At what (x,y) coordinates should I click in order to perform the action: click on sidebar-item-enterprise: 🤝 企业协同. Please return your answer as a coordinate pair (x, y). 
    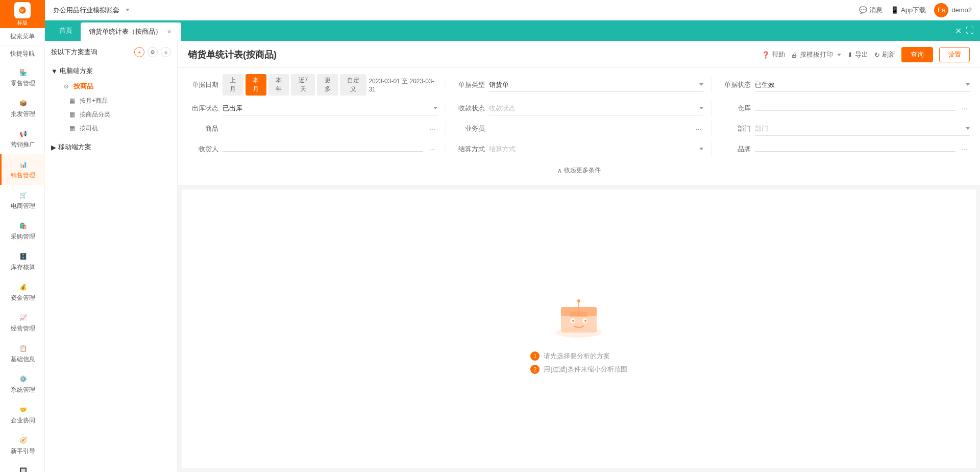
    Looking at the image, I should click on (22, 415).